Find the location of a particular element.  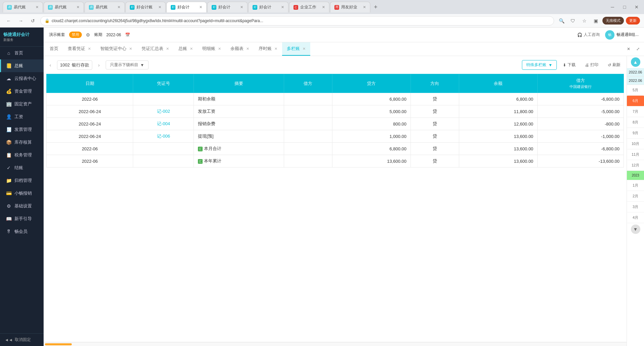

horizontal-scrollbar is located at coordinates (335, 344).